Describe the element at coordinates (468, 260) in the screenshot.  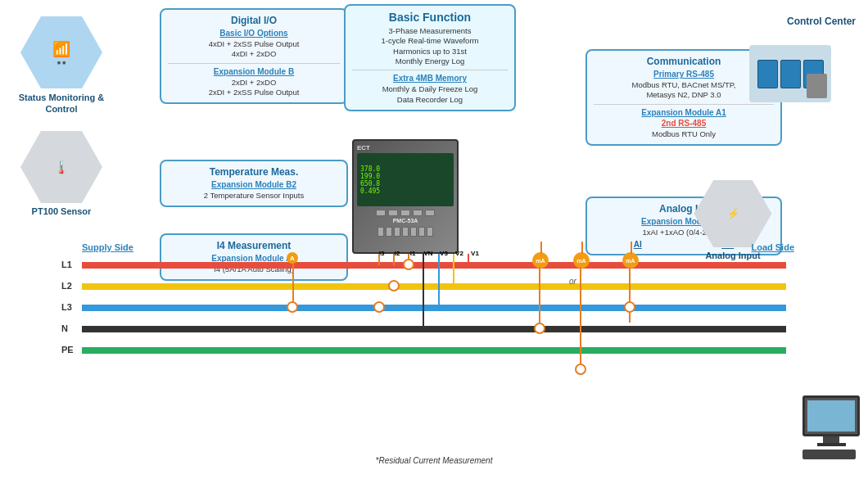
I see `vline-v1` at that location.